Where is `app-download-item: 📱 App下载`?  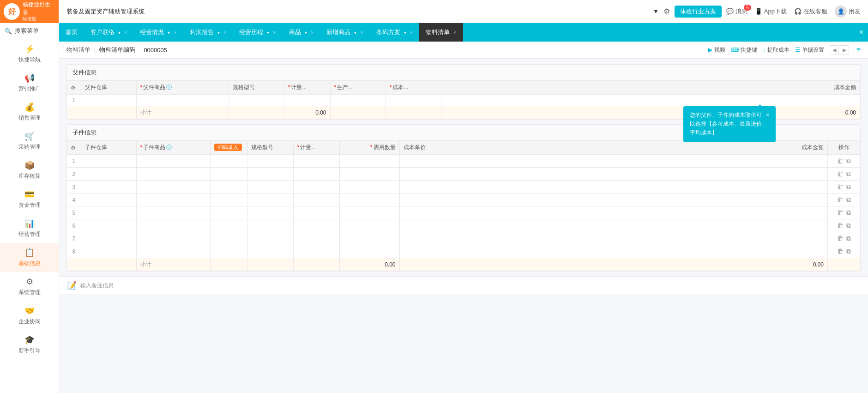 app-download-item: 📱 App下载 is located at coordinates (771, 12).